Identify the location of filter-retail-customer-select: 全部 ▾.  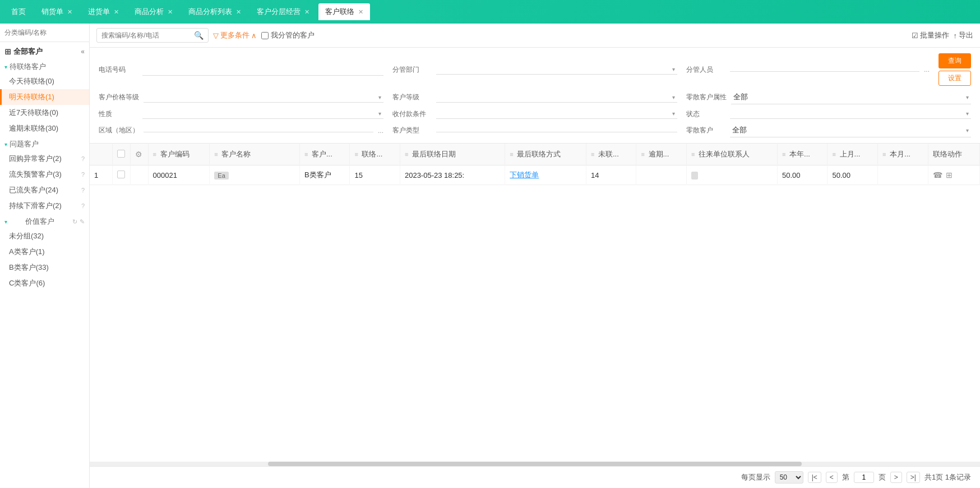
(850, 130).